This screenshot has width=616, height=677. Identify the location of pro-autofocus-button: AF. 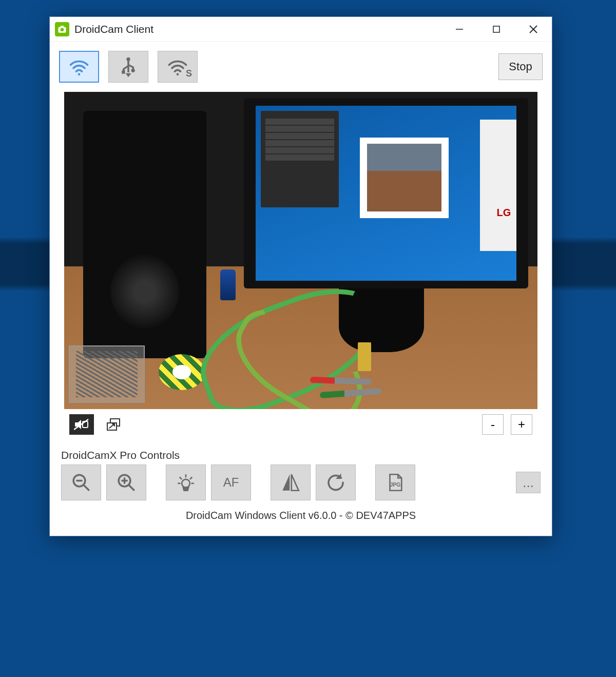
(231, 482).